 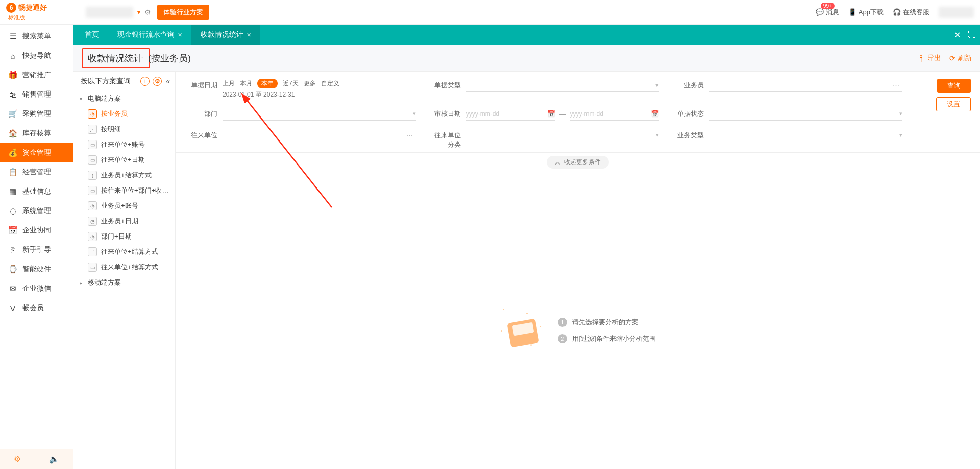 What do you see at coordinates (125, 283) in the screenshot?
I see `tree-group-mobile: ▸ 移动端方案` at bounding box center [125, 283].